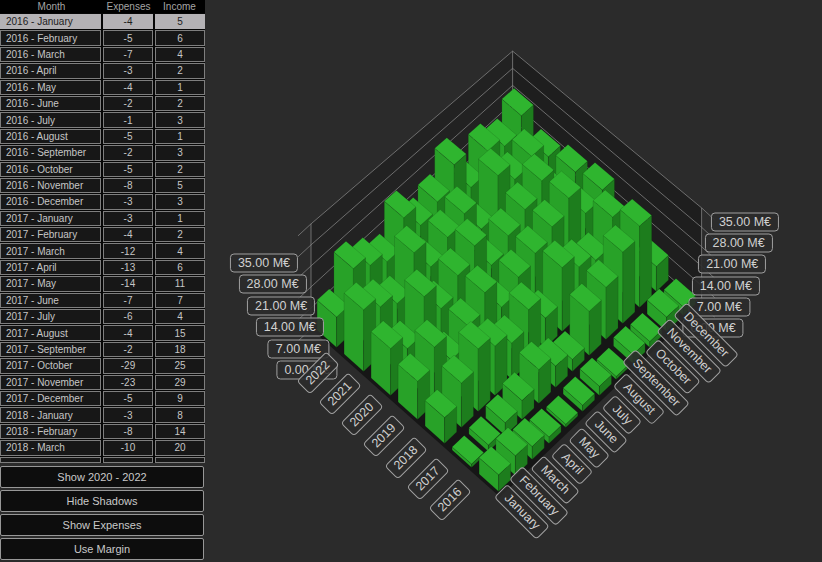 The image size is (822, 562). I want to click on table-row: 2016 - December-33, so click(102, 202).